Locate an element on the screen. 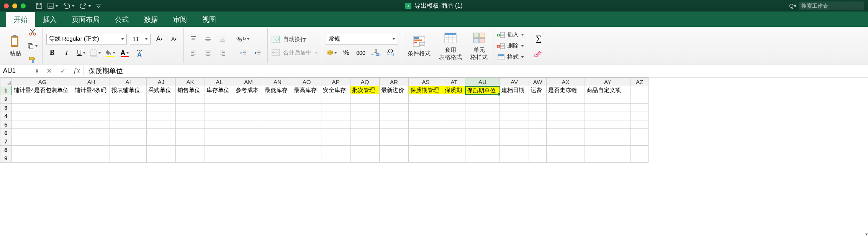 The image size is (868, 237). save-icon is located at coordinates (53, 6).